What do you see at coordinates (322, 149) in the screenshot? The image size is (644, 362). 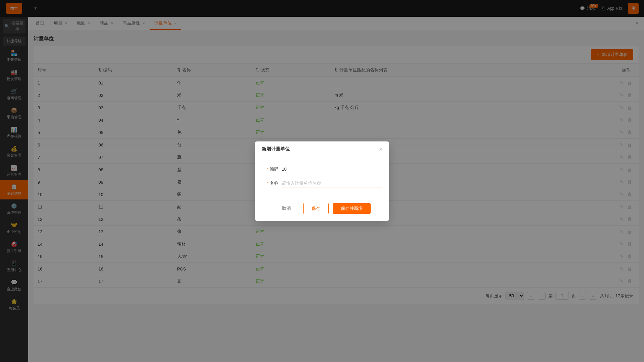 I see `modal-header: 新增计量单位 ×` at bounding box center [322, 149].